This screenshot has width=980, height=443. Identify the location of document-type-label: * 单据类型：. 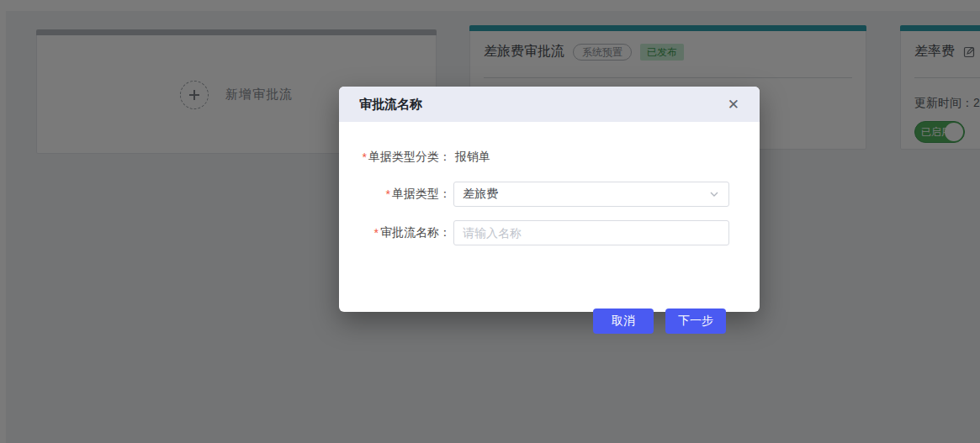
(395, 194).